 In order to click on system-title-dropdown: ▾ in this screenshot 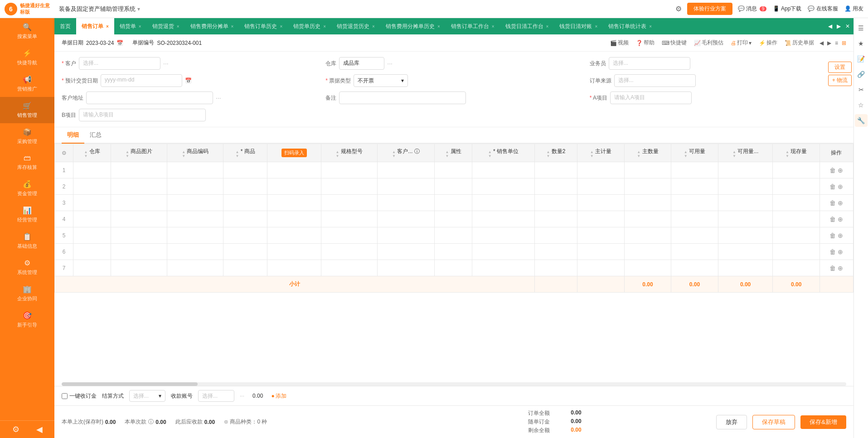, I will do `click(139, 9)`.